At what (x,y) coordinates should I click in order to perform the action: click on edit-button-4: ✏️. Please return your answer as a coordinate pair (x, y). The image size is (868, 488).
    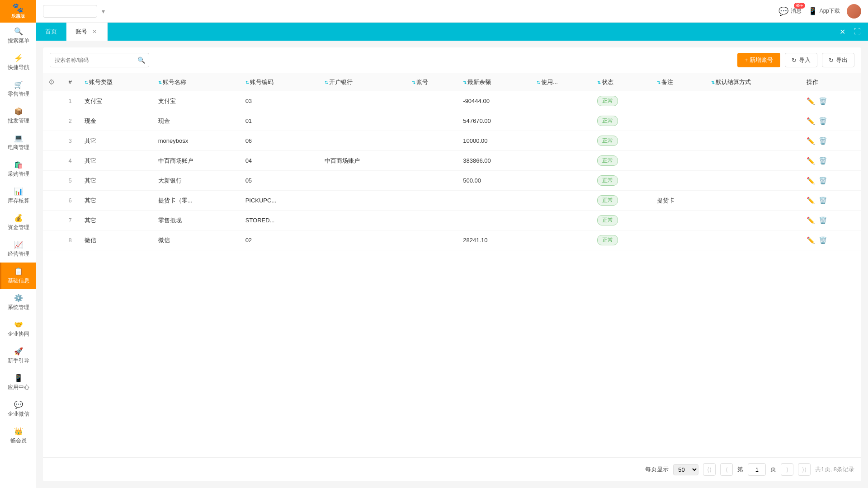
    Looking at the image, I should click on (811, 181).